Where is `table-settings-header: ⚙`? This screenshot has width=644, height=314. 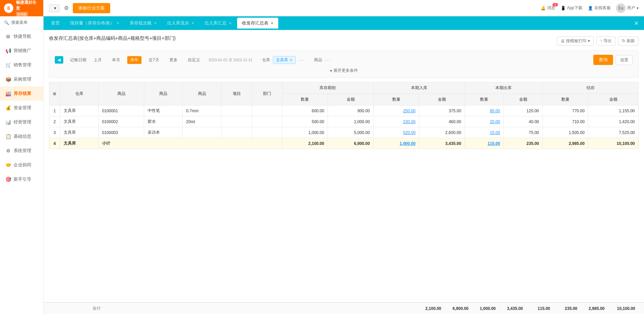
table-settings-header: ⚙ is located at coordinates (55, 94).